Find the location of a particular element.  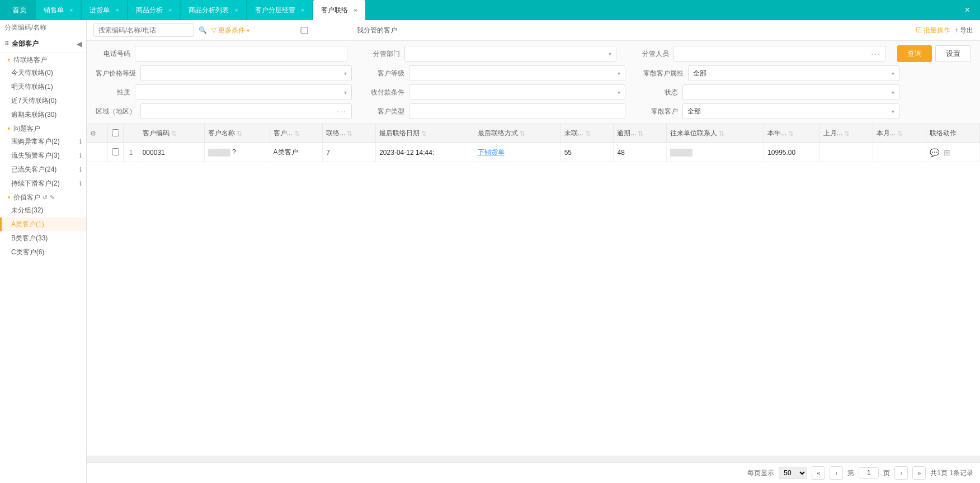

grid-action-icon: ⊞ is located at coordinates (947, 153).